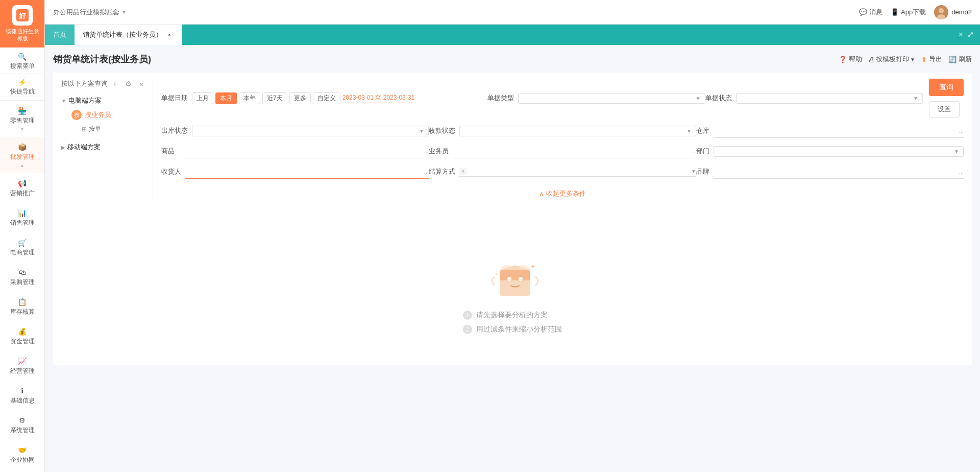 The image size is (980, 472). Describe the element at coordinates (562, 193) in the screenshot. I see `collapse-conditions-row: ∧ 收起更多条件` at that location.